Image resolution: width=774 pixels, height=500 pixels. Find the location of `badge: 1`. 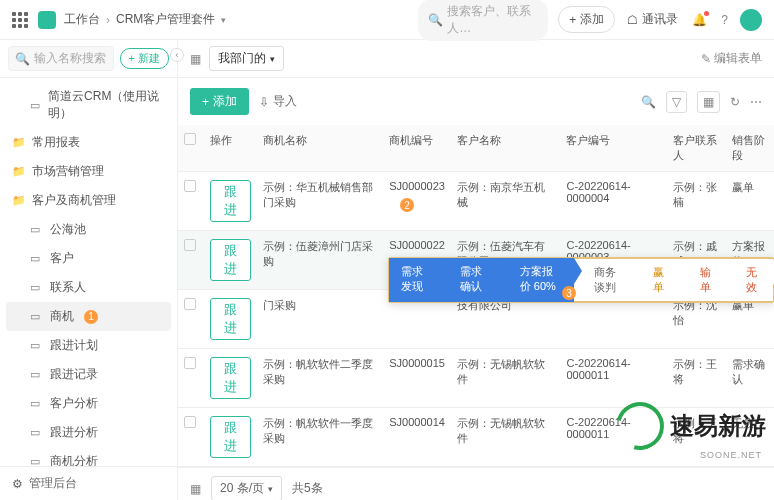

badge: 1 is located at coordinates (91, 317).